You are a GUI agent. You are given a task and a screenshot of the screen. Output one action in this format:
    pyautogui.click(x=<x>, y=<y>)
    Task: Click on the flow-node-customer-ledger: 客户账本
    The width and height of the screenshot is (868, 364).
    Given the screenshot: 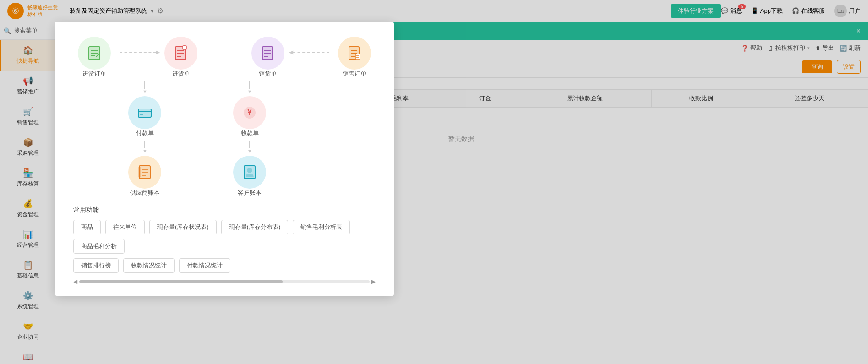 What is the action you would take?
    pyautogui.click(x=250, y=176)
    